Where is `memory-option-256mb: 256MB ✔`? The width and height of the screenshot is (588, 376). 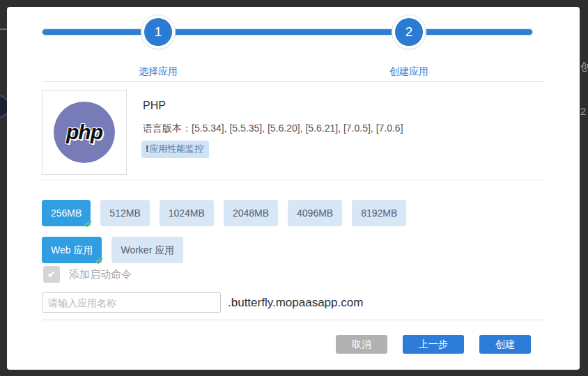
memory-option-256mb: 256MB ✔ is located at coordinates (66, 213).